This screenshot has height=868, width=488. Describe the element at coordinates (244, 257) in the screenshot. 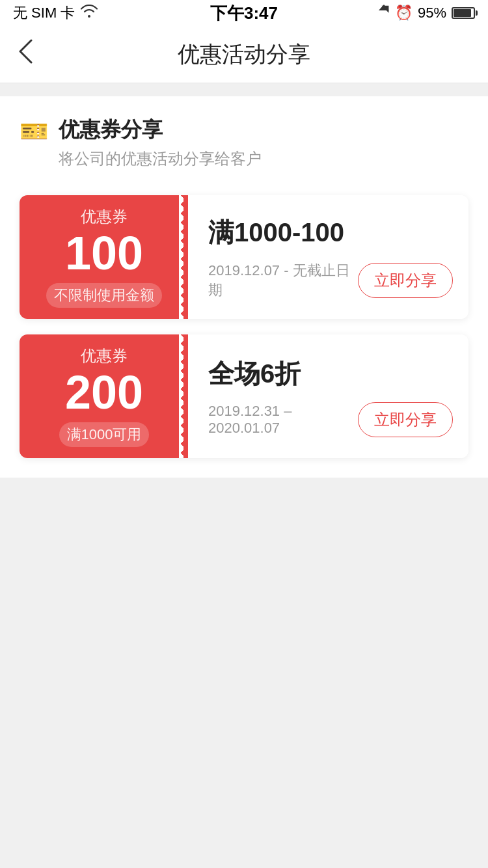

I see `coupon-card-1: 优惠券 100 不限制使用金额 满1000-100 2019.12.07 - 无…` at that location.